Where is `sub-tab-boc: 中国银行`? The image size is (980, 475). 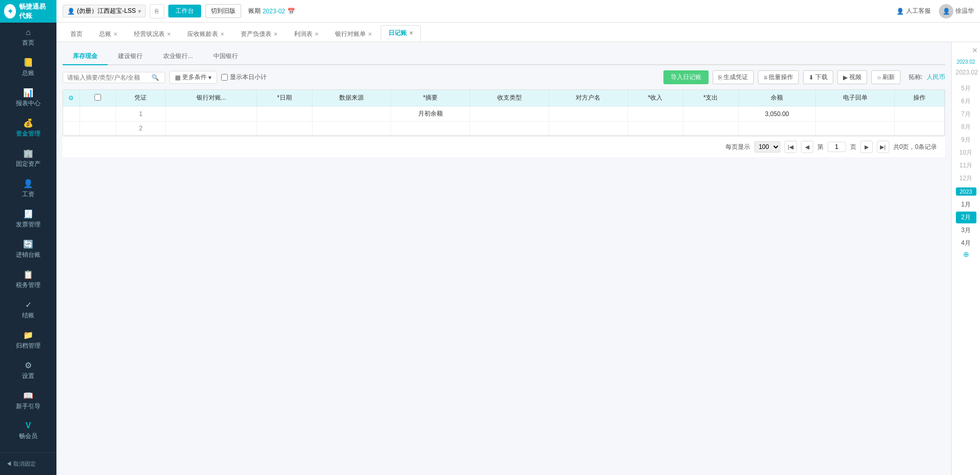
sub-tab-boc: 中国银行 is located at coordinates (226, 56).